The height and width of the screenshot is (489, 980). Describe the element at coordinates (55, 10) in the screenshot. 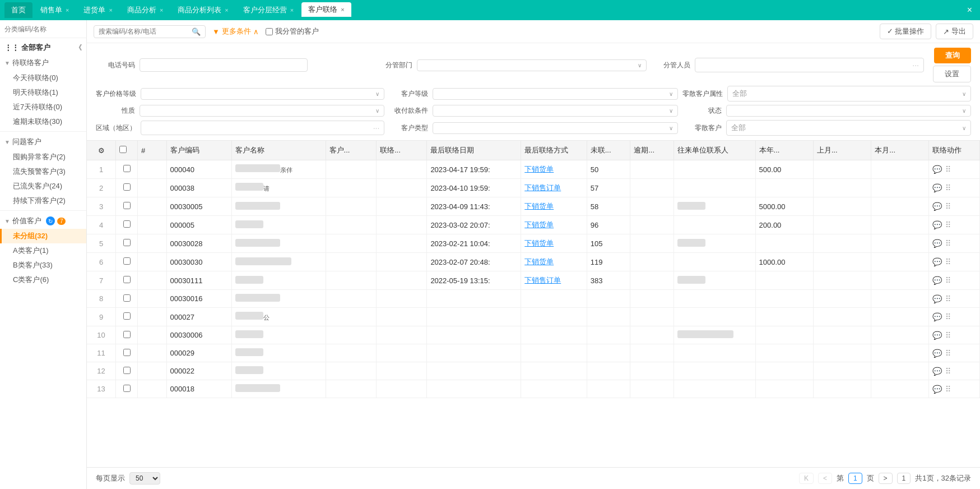

I see `tab-sales: 销售单 ×` at that location.